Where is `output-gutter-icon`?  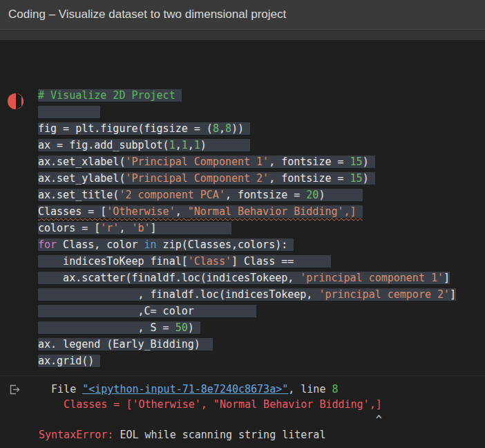 output-gutter-icon is located at coordinates (14, 391).